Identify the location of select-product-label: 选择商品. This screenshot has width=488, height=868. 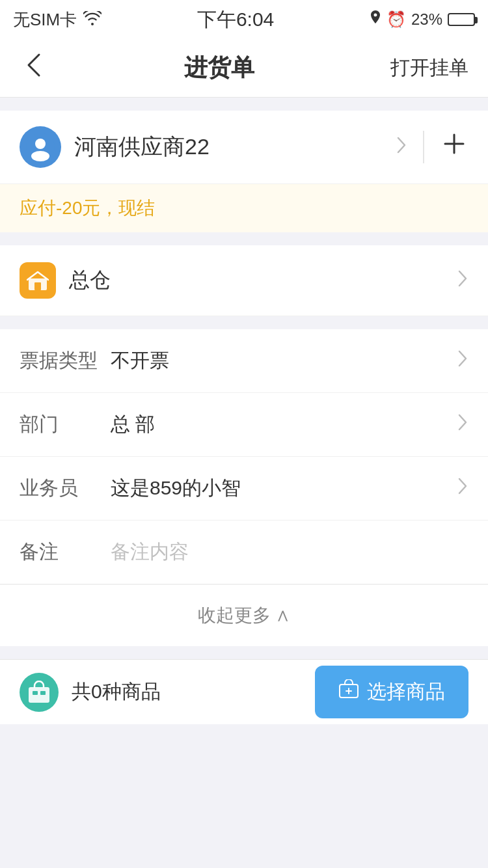
(406, 692).